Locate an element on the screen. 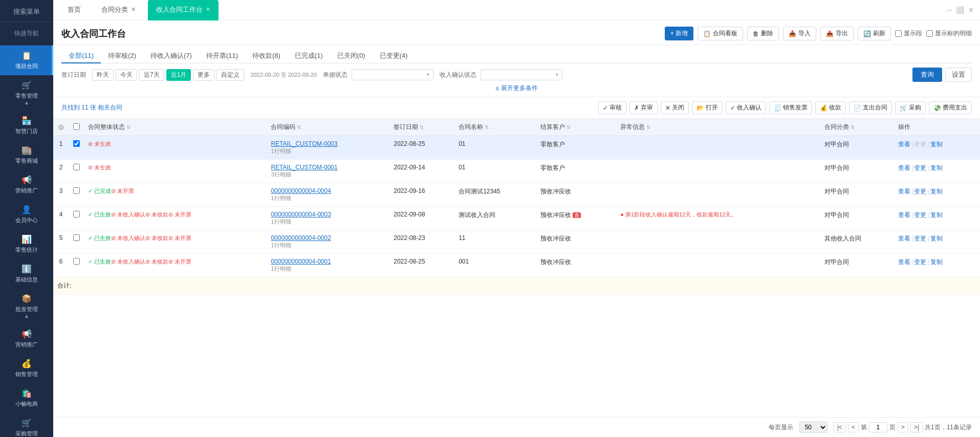  sidebar-item-marketing2: 📢 营销推广 is located at coordinates (27, 339).